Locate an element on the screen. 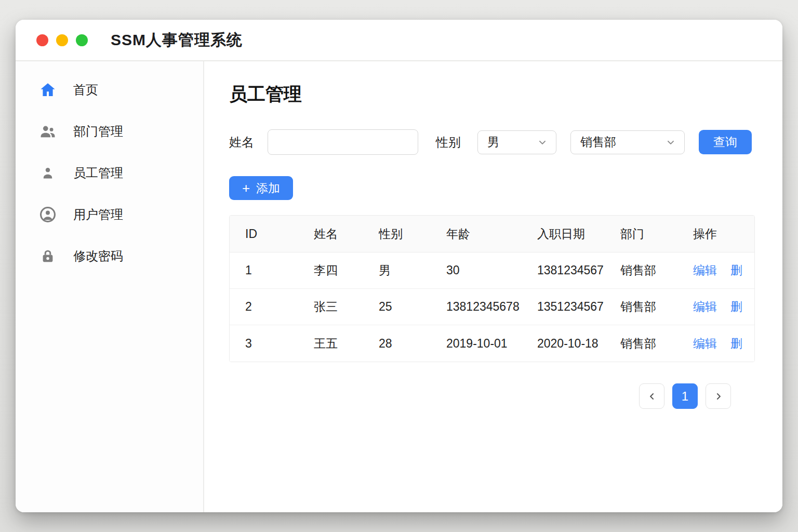 This screenshot has height=532, width=798. sidebar-item-departments: 部门管理 is located at coordinates (109, 131).